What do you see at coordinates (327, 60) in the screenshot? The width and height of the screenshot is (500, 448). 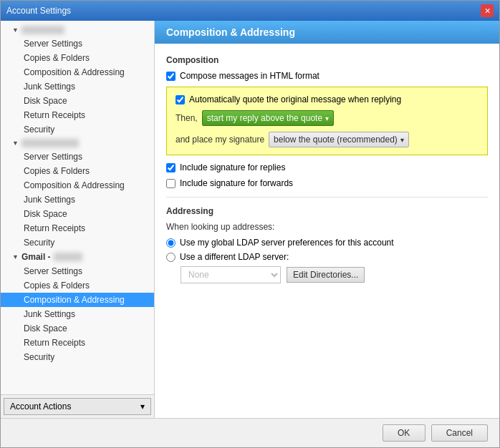 I see `composition-section-label: Composition` at bounding box center [327, 60].